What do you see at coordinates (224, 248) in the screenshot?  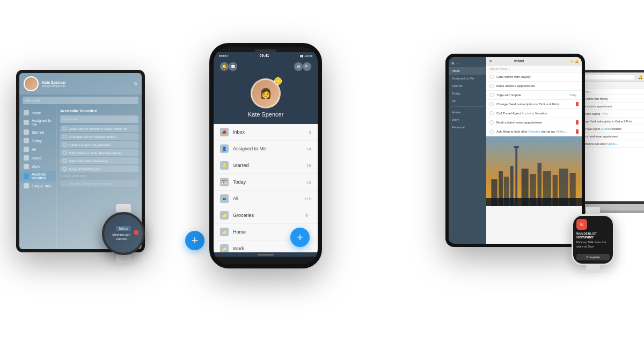 I see `folder-work-icon: 📁` at bounding box center [224, 248].